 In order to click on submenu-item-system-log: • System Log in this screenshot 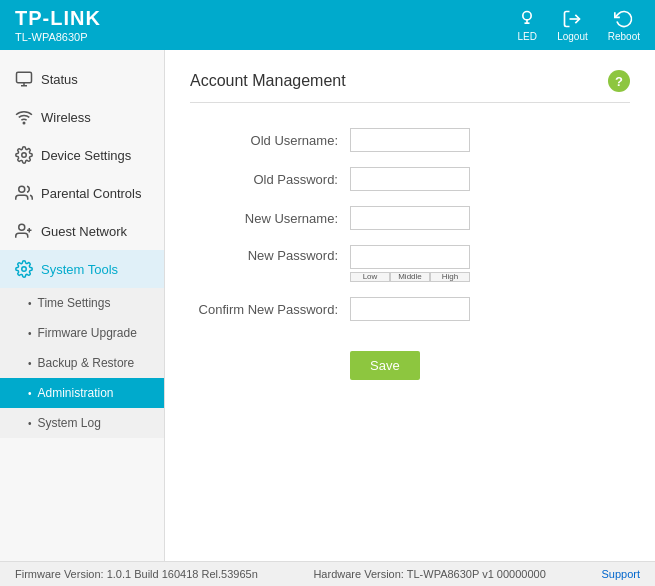, I will do `click(82, 423)`.